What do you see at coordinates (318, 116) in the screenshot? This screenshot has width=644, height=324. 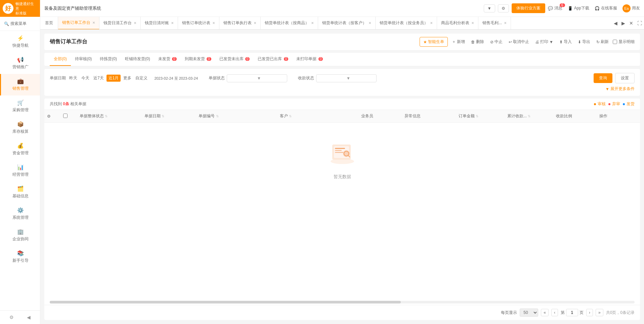 I see `col-customer-header: 客户 ⇅` at bounding box center [318, 116].